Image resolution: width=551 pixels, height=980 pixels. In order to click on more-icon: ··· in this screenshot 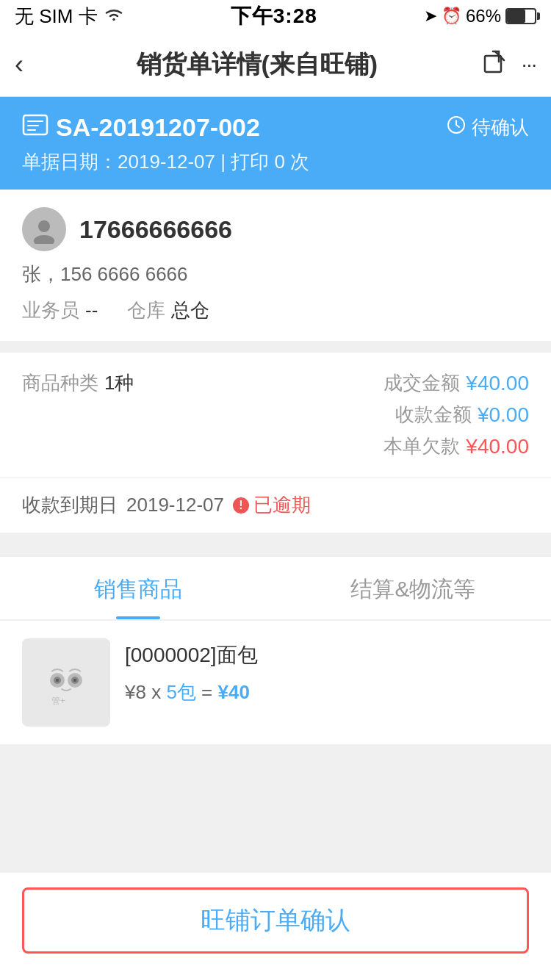, I will do `click(529, 65)`.